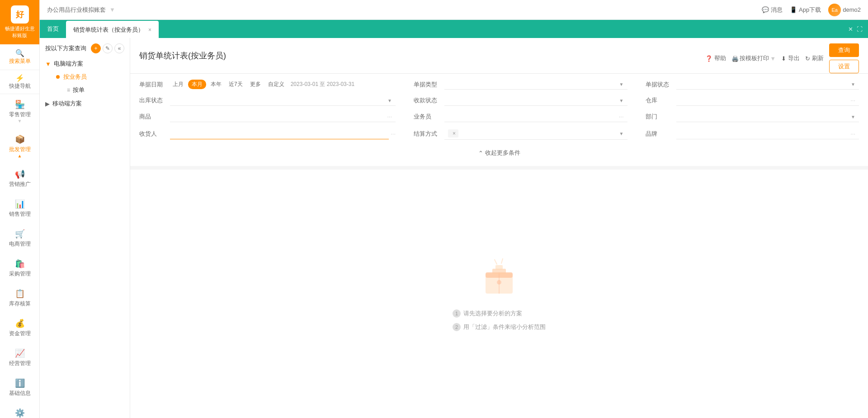  I want to click on sidebar-item-finance: 💰 资金管理, so click(20, 328).